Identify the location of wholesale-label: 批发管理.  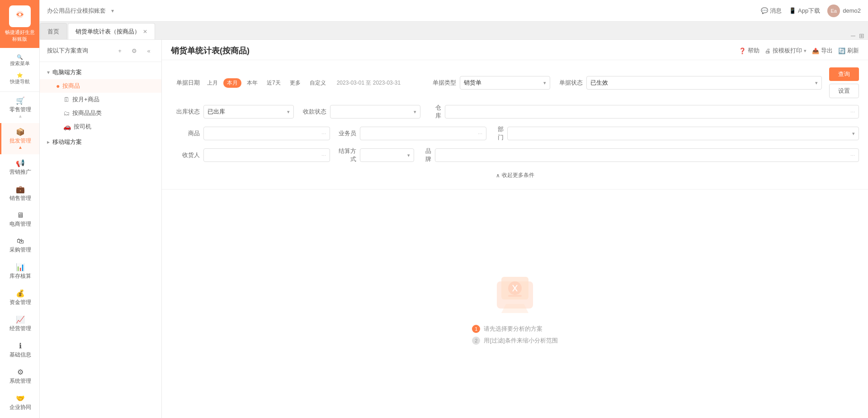
(20, 141).